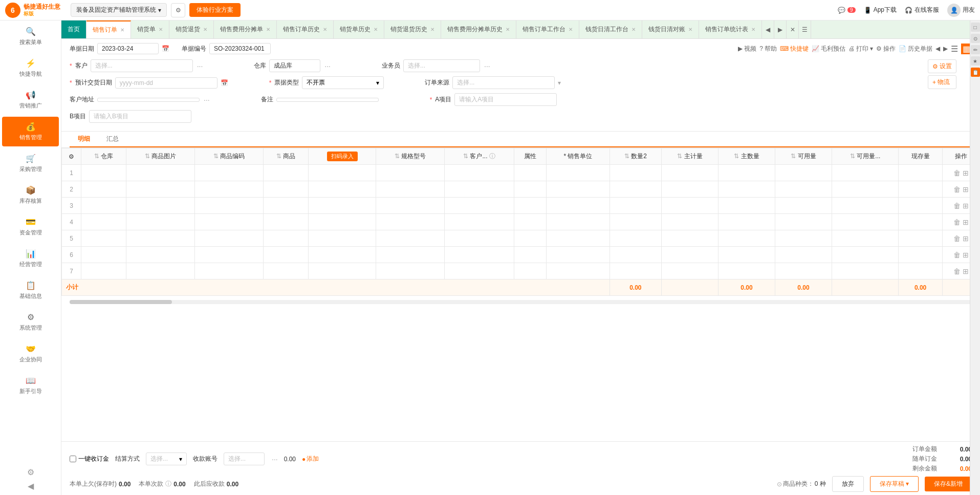 The height and width of the screenshot is (495, 980). Describe the element at coordinates (768, 30) in the screenshot. I see `tab-prev-btn: ◀` at that location.